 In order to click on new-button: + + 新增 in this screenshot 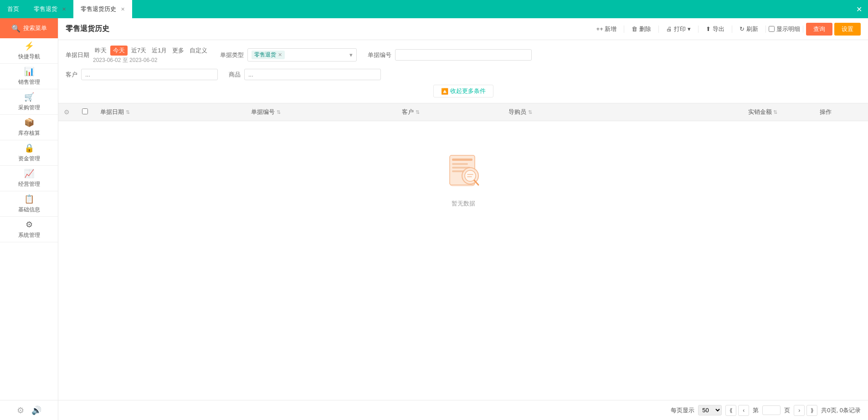, I will do `click(607, 29)`.